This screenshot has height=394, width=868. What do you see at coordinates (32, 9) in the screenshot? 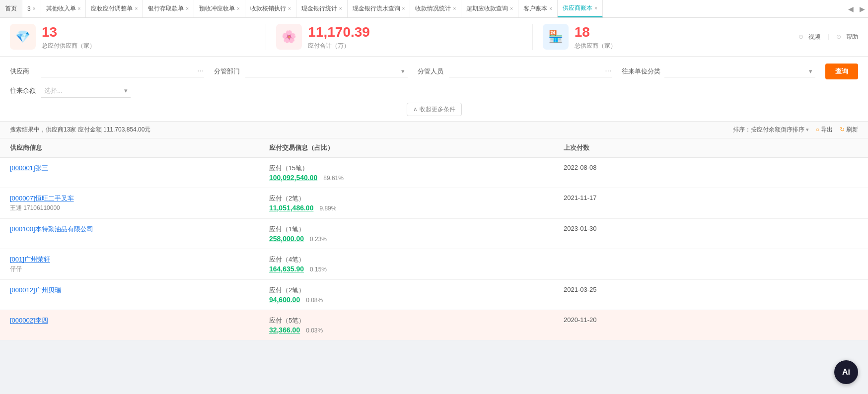
I see `nav-tab-1: 3×` at bounding box center [32, 9].